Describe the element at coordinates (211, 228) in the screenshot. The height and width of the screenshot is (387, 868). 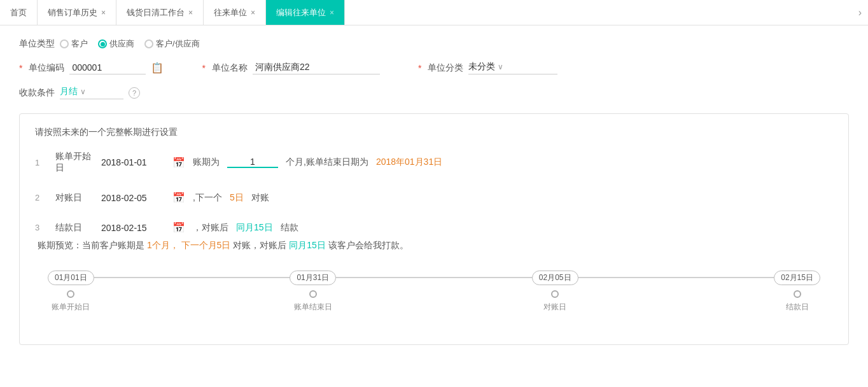
I see `period-desc-3a: ，对账后` at that location.